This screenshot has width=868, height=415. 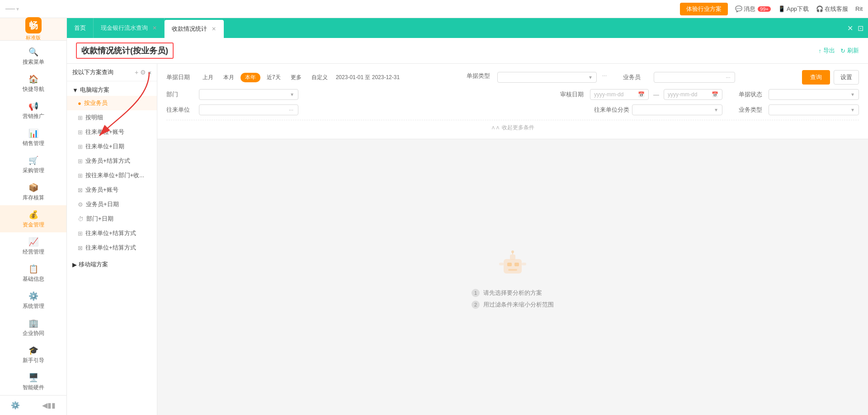 I want to click on sidebar-item-enterprise: 🏢 企业协同, so click(x=33, y=327).